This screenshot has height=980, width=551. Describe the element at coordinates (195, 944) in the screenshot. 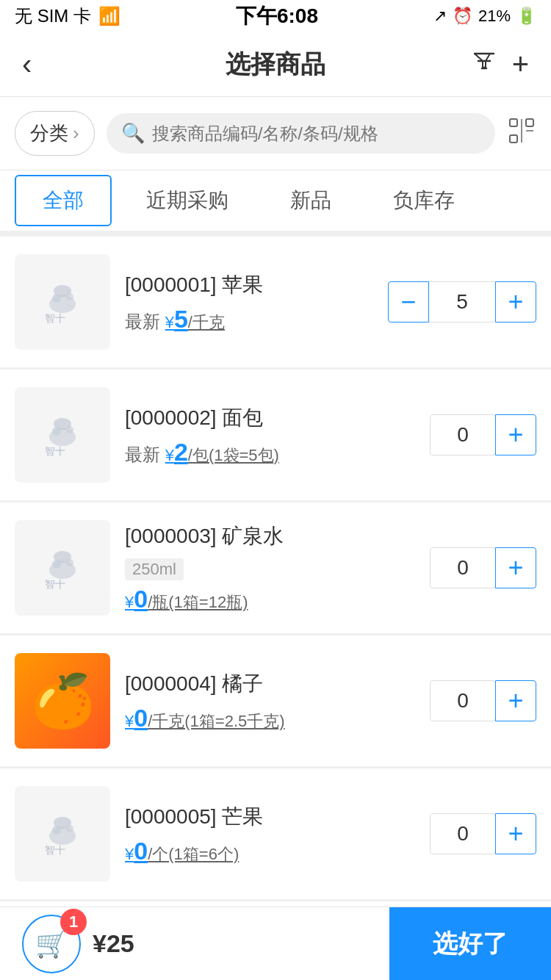

I see `cart-section: 🛒 1 ¥25` at that location.